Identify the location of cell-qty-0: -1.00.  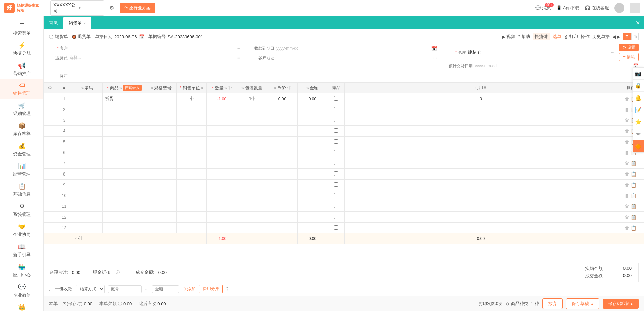
(222, 99).